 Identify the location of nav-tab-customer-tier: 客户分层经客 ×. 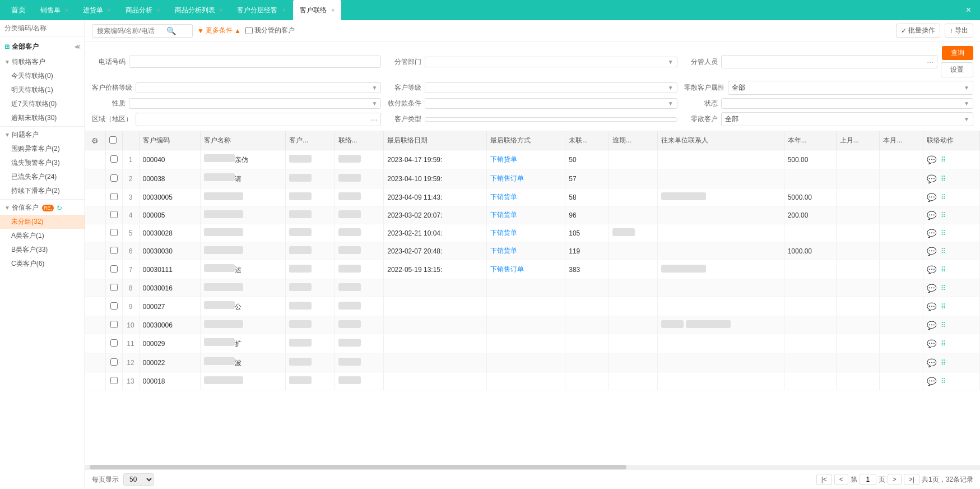
(261, 10).